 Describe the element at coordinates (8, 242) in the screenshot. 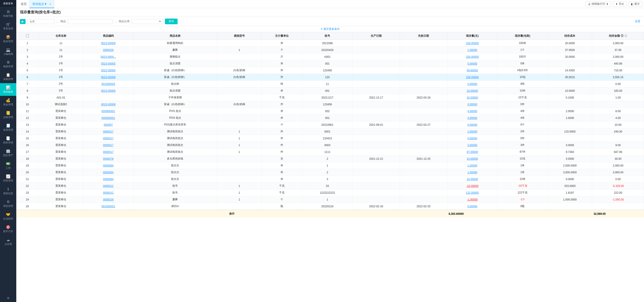

I see `sidebar-item-cloud: ☁ 云应用` at that location.